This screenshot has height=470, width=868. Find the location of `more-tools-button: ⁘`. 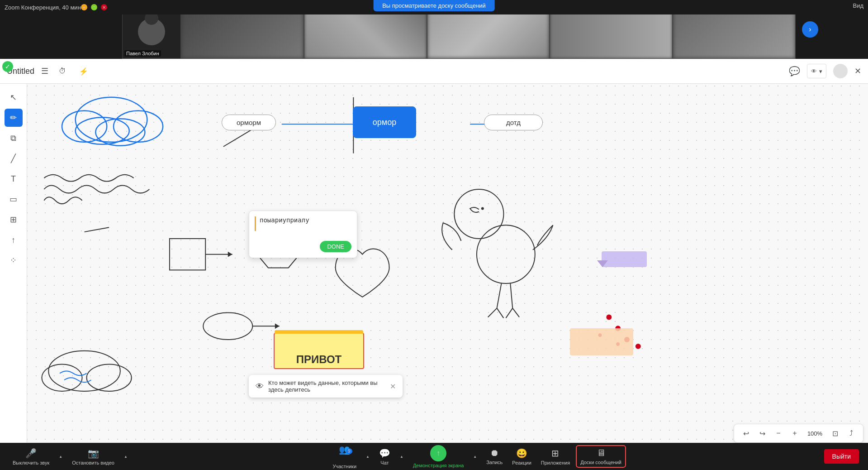

more-tools-button: ⁘ is located at coordinates (14, 260).